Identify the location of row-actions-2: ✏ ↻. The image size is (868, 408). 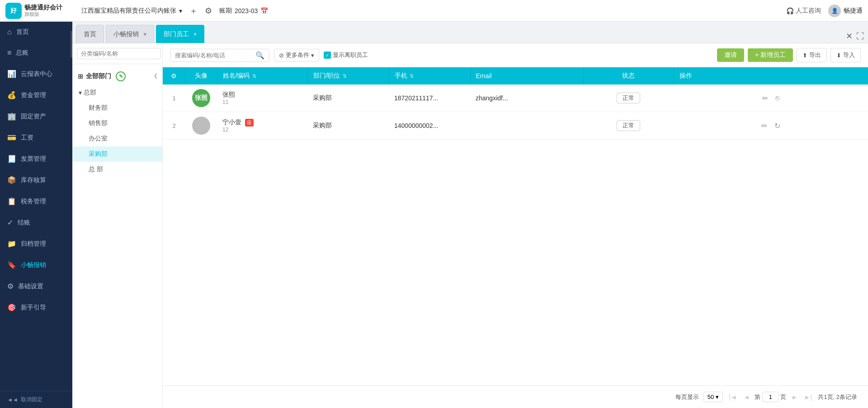
(771, 126).